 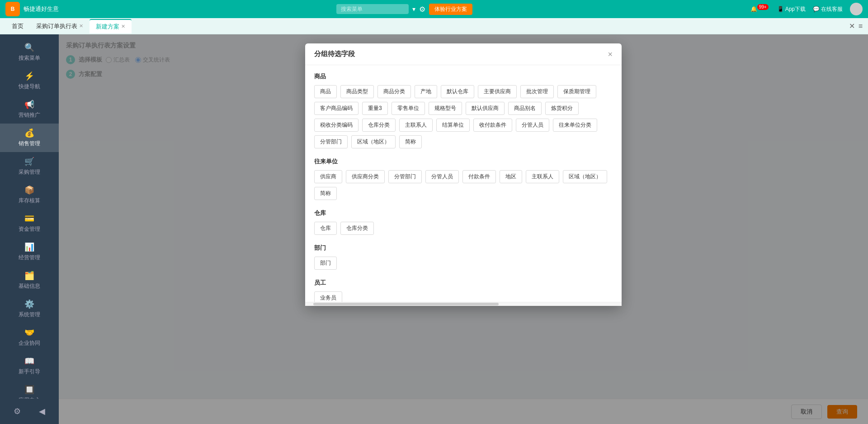 What do you see at coordinates (511, 176) in the screenshot?
I see `field-tag: 地区` at bounding box center [511, 176].